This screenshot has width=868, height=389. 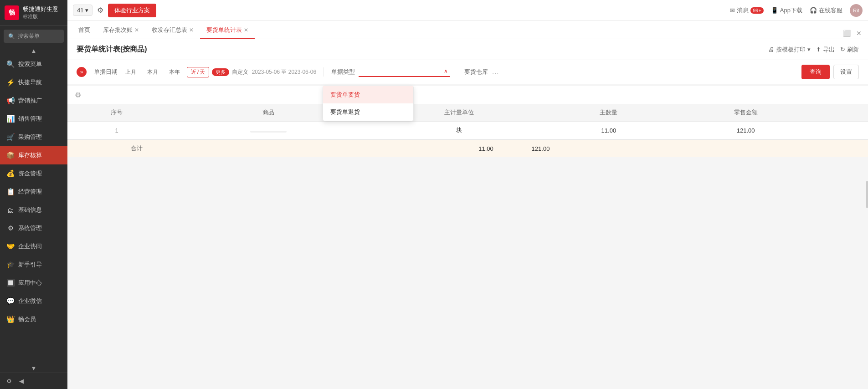 What do you see at coordinates (10, 283) in the screenshot?
I see `apps-icon: 🔲` at bounding box center [10, 283].